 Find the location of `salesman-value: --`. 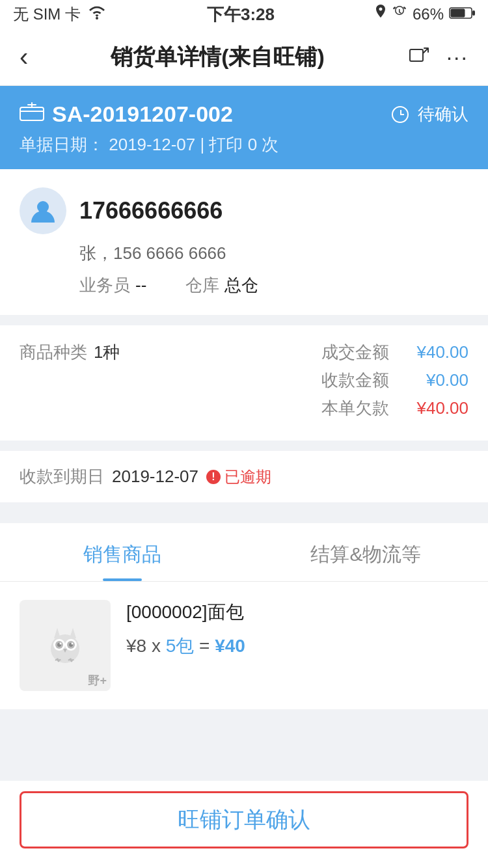

salesman-value: -- is located at coordinates (141, 285).